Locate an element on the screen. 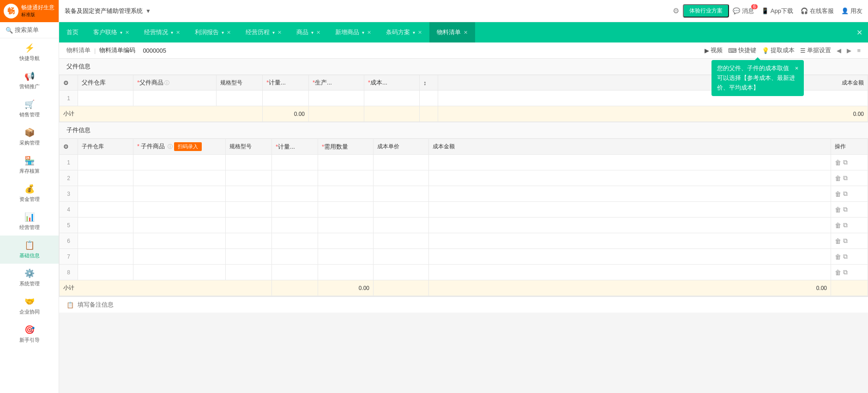 The image size is (868, 393). sort-icon: ↕ is located at coordinates (425, 83).